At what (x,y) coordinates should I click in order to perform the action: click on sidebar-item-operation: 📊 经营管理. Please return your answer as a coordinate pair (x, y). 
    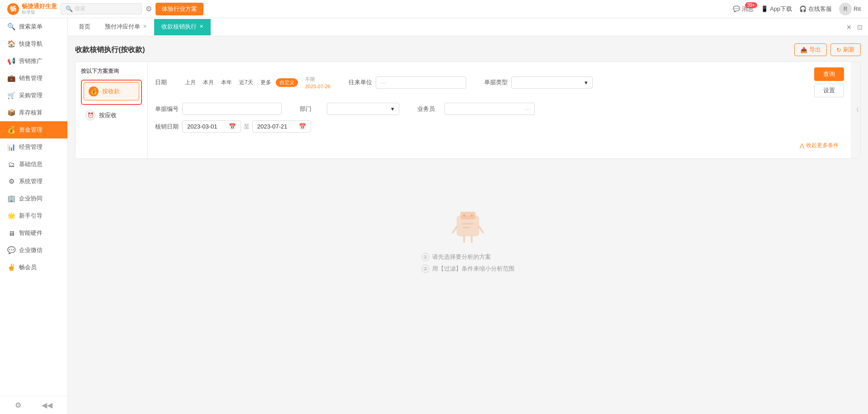
    Looking at the image, I should click on (33, 147).